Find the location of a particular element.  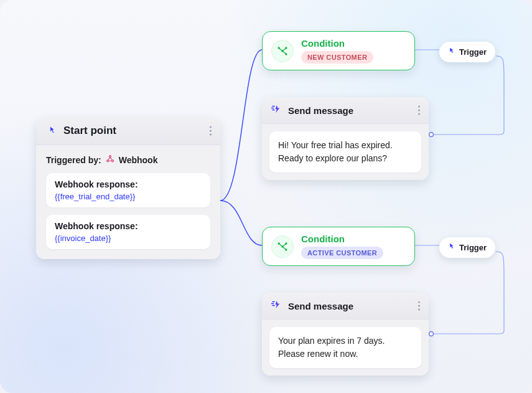

condition-text: Condition NEW CUSTOMER is located at coordinates (337, 51).